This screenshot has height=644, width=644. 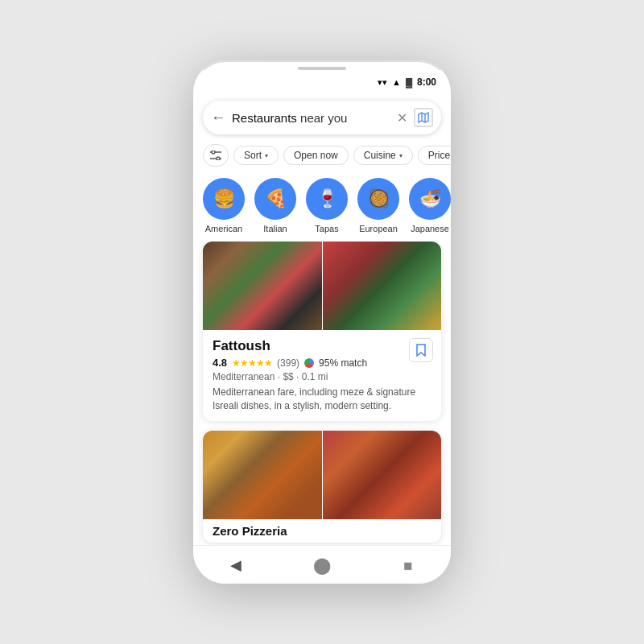 What do you see at coordinates (322, 82) in the screenshot?
I see `status-bar: ▾▾ ▲ ▓ 8:00` at bounding box center [322, 82].